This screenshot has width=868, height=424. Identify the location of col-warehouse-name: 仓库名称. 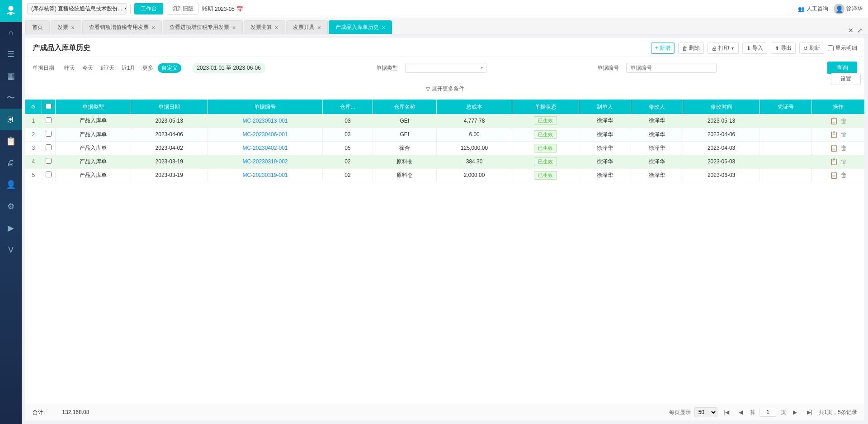
(404, 107).